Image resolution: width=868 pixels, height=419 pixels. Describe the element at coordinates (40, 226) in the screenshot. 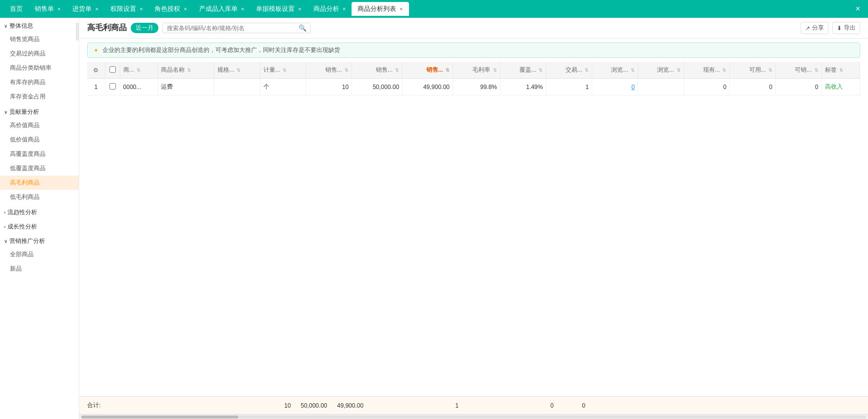

I see `sidebar-group-growth: › 成长性分析` at that location.